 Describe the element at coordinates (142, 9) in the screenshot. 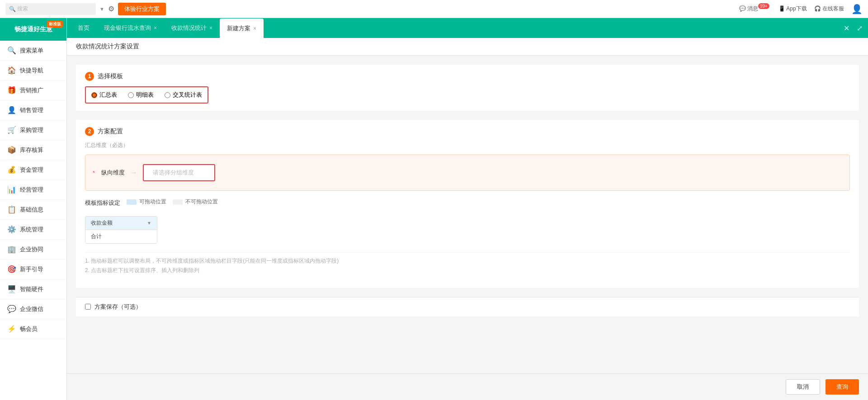

I see `trial-button: 体验行业方案` at that location.